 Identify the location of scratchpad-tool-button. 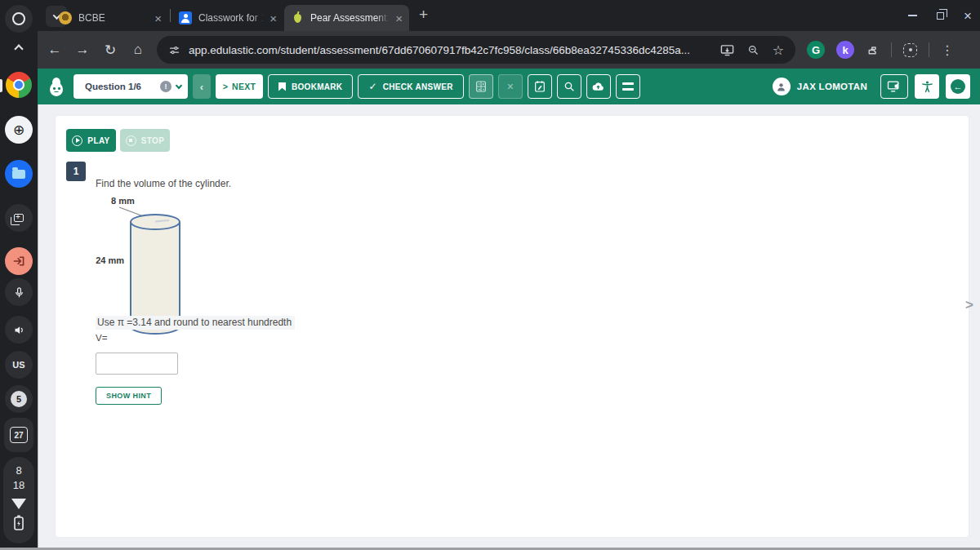
(540, 86).